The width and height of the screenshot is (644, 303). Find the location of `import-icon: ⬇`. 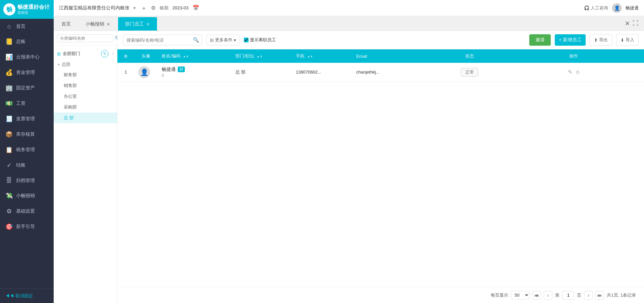

import-icon: ⬇ is located at coordinates (623, 40).